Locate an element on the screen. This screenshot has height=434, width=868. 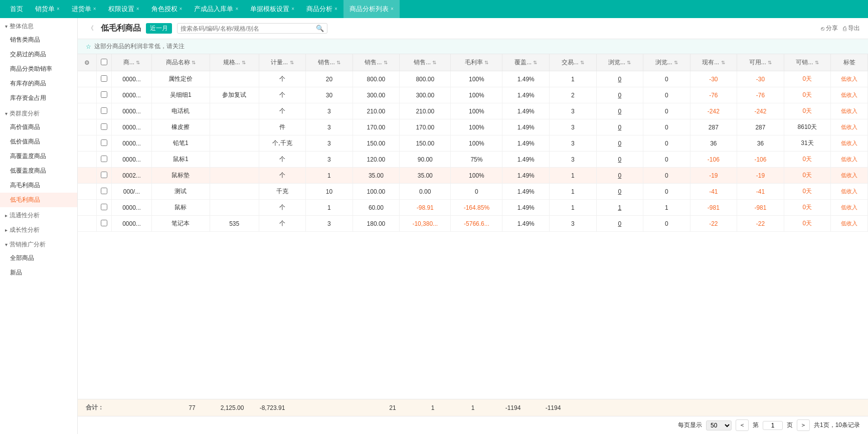
cell-margin-6: 100% is located at coordinates (476, 176).